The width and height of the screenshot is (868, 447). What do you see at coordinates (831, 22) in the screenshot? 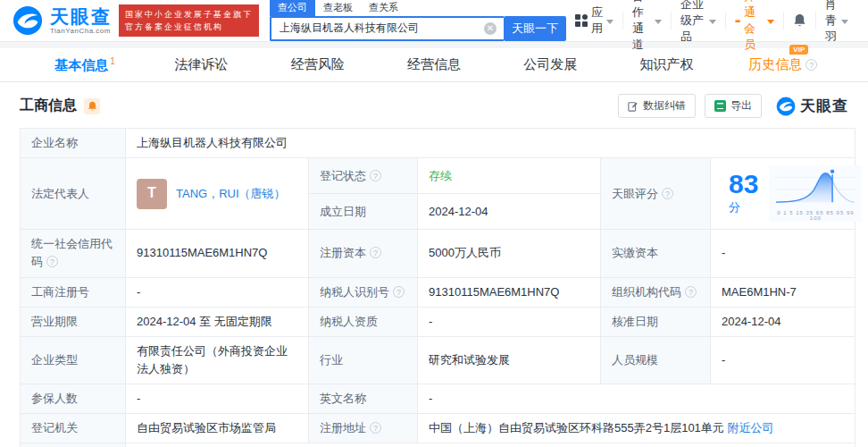
I see `username-label: 肖青羽` at bounding box center [831, 22].